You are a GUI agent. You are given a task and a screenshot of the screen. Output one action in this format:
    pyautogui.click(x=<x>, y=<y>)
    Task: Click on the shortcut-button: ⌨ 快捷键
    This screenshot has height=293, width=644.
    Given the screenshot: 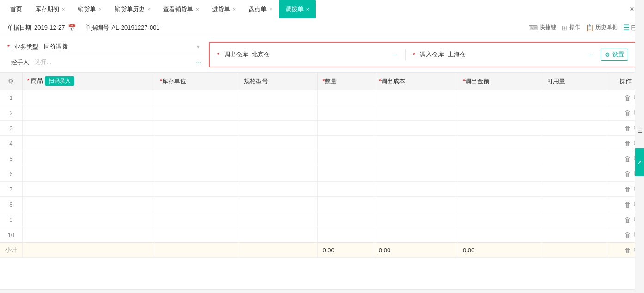 What is the action you would take?
    pyautogui.click(x=542, y=28)
    